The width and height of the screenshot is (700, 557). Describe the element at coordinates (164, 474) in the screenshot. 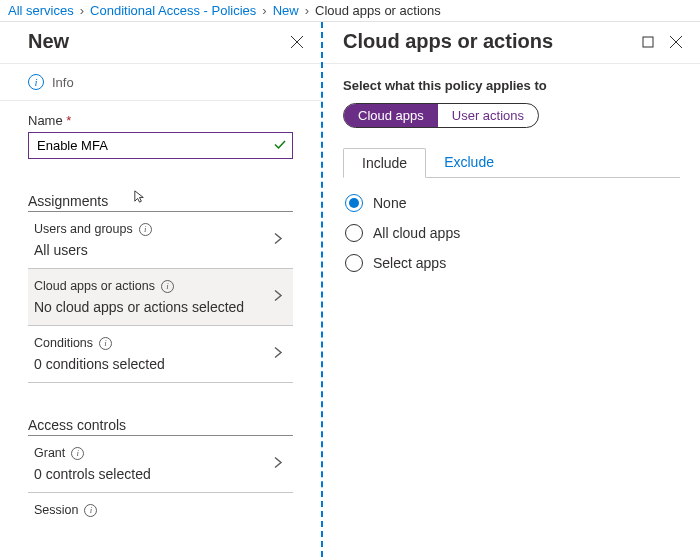

I see `grant-value: 0 controls selected` at that location.